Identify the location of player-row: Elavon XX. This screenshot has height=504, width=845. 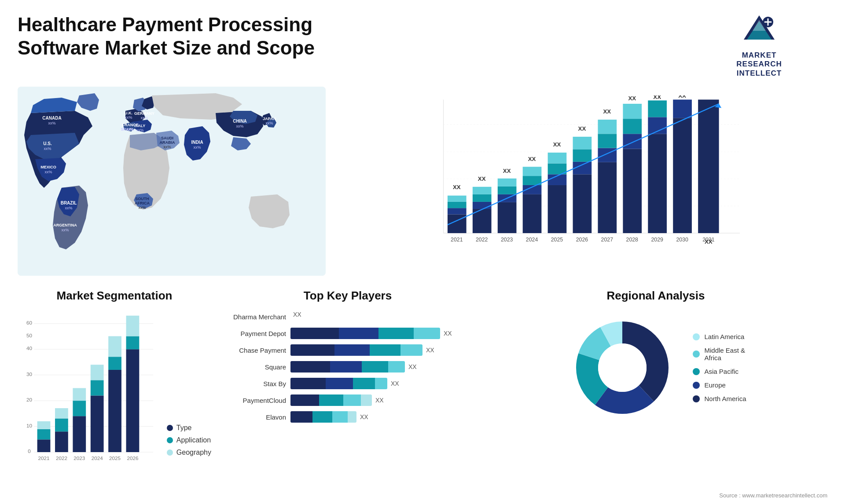
(348, 417).